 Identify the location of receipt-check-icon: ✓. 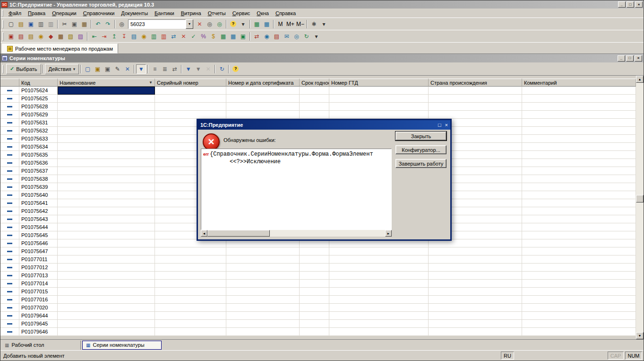
(194, 36).